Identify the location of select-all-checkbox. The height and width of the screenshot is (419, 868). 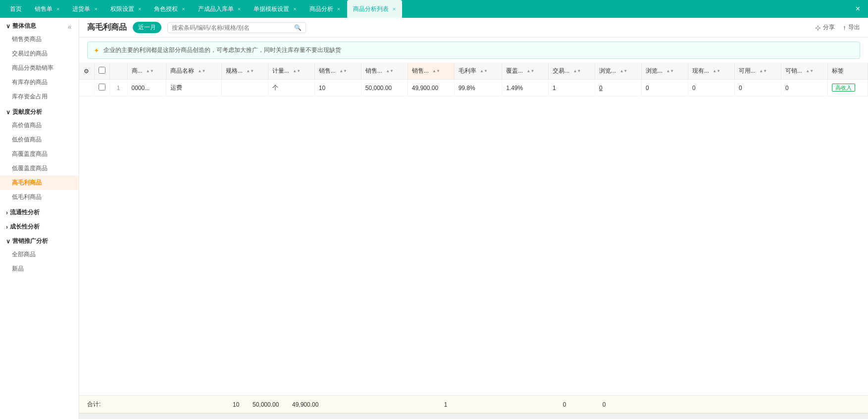
(102, 70).